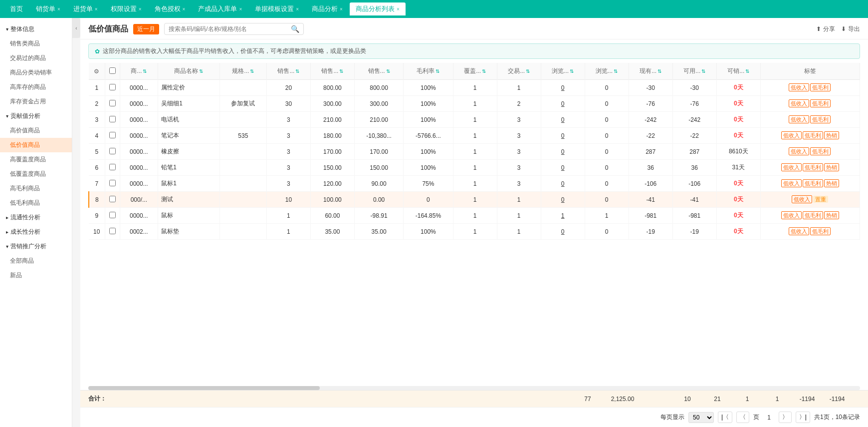  What do you see at coordinates (474, 388) in the screenshot?
I see `table-scrollbar` at bounding box center [474, 388].